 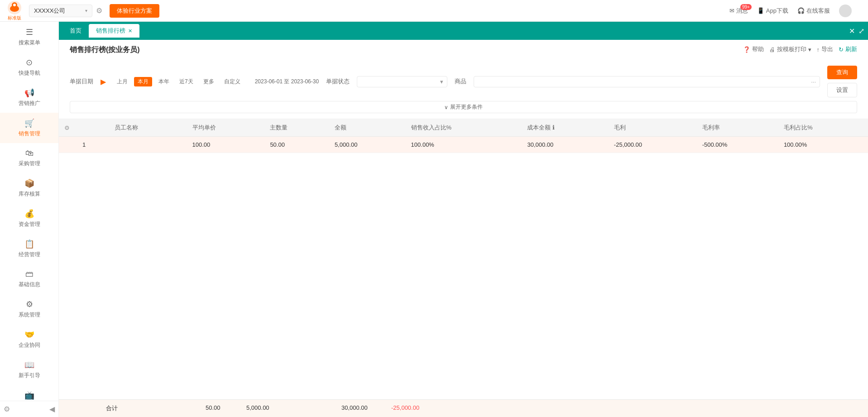 I want to click on chevron-down-icon: ▾, so click(x=86, y=11).